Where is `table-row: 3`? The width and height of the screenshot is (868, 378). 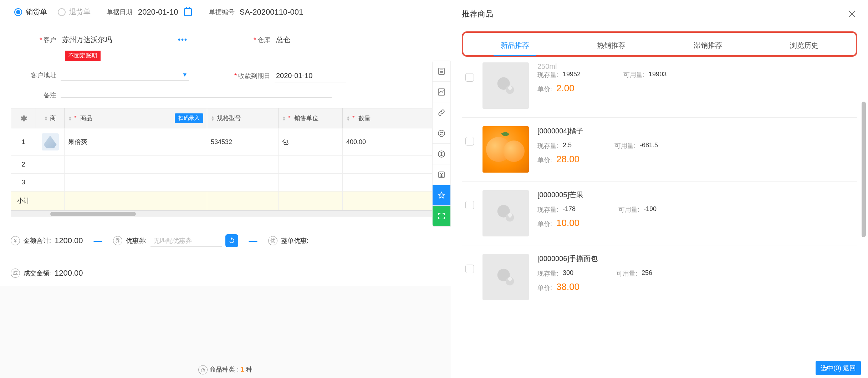 table-row: 3 is located at coordinates (225, 183).